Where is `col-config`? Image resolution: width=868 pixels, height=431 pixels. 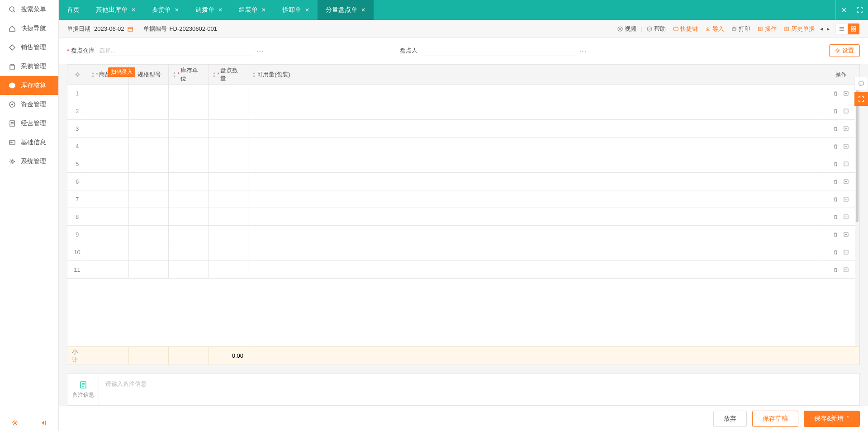
col-config is located at coordinates (77, 74).